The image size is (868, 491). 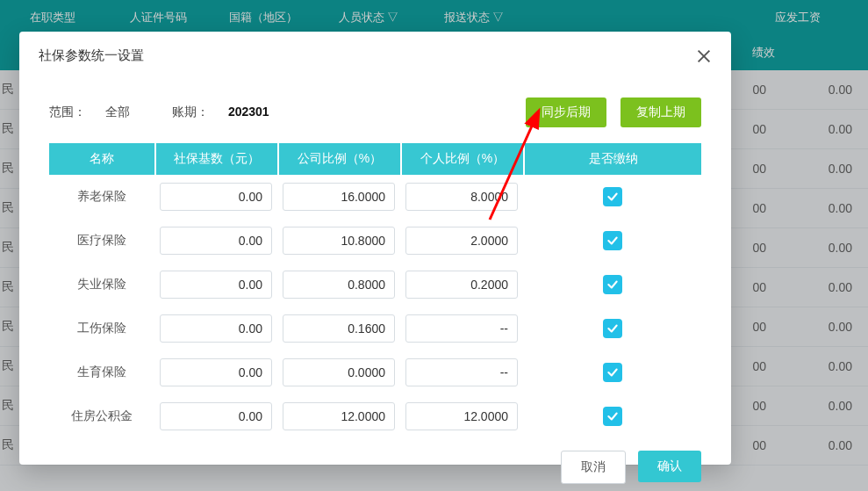 What do you see at coordinates (376, 241) in the screenshot?
I see `table-row: 医疗保险` at bounding box center [376, 241].